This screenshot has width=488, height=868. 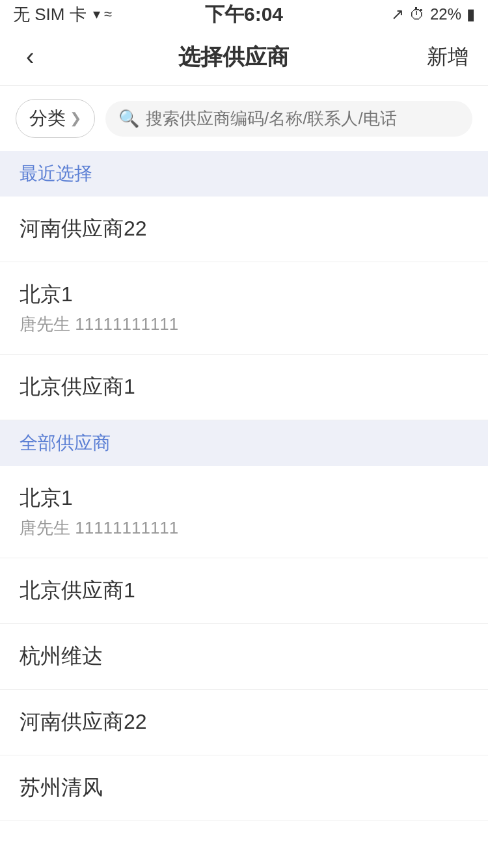 What do you see at coordinates (417, 14) in the screenshot?
I see `alarm-icon: ⏱` at bounding box center [417, 14].